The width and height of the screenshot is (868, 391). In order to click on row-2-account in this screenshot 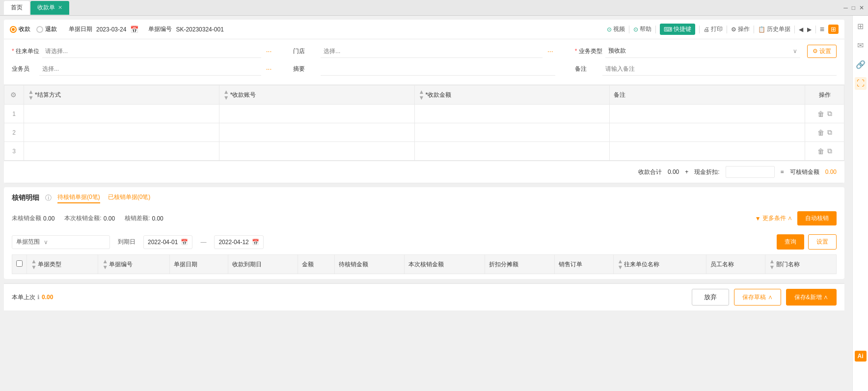, I will do `click(317, 133)`.